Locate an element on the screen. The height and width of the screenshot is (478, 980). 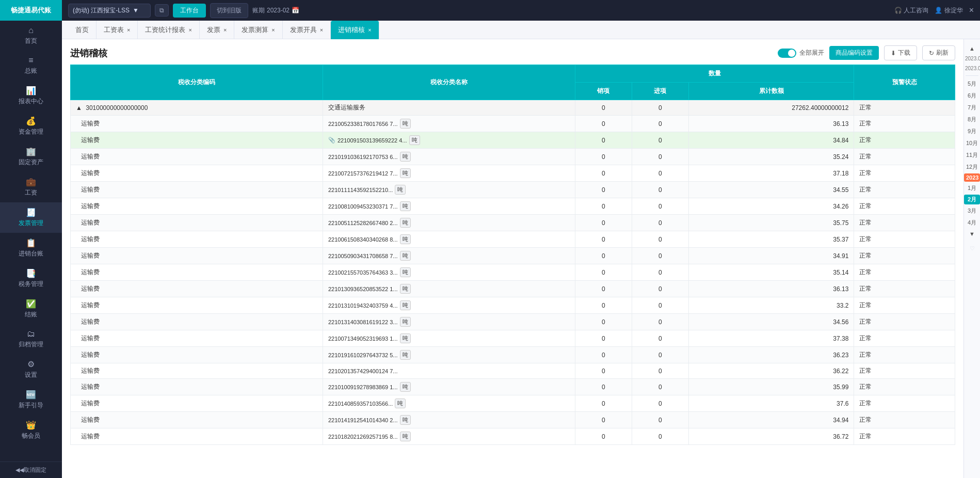
setting-button: 商品编码设置 is located at coordinates (854, 53).